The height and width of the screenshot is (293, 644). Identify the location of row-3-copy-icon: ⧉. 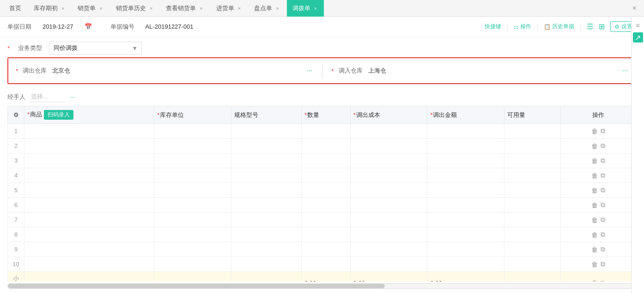
(603, 161).